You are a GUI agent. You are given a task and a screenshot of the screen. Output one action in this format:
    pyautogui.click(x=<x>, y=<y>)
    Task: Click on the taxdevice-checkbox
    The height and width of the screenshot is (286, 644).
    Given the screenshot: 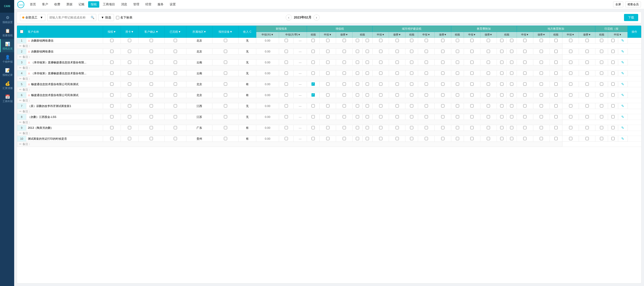 What is the action you would take?
    pyautogui.click(x=225, y=41)
    